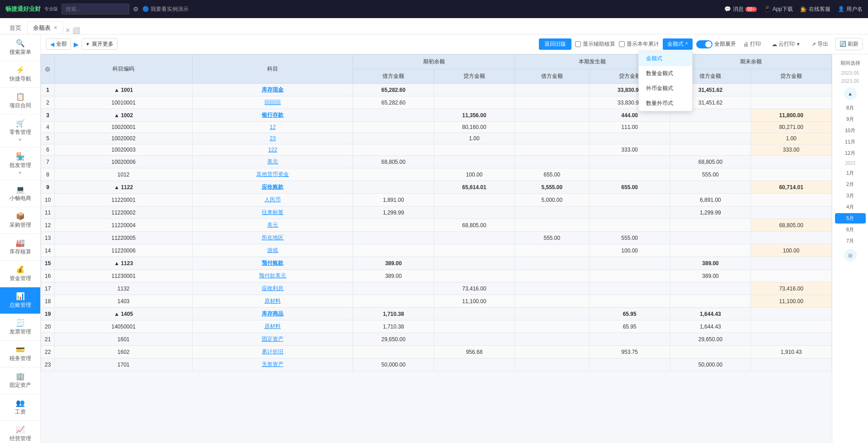  Describe the element at coordinates (273, 339) in the screenshot. I see `cell-name: 固定资产` at that location.